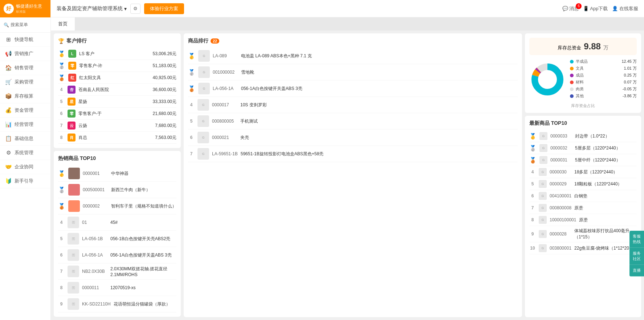  I want to click on tab-home: 首页, so click(63, 24).